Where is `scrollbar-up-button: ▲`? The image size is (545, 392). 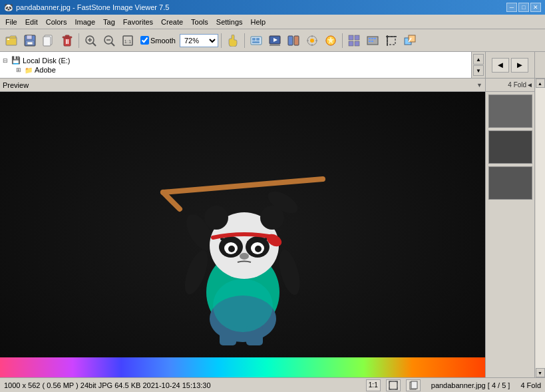
scrollbar-up-button: ▲ is located at coordinates (540, 83).